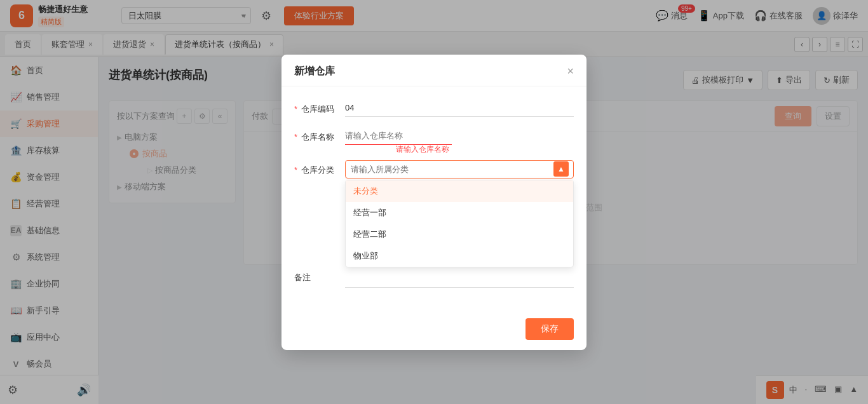 This screenshot has height=404, width=868. Describe the element at coordinates (459, 108) in the screenshot. I see `warehouse-code-input` at that location.